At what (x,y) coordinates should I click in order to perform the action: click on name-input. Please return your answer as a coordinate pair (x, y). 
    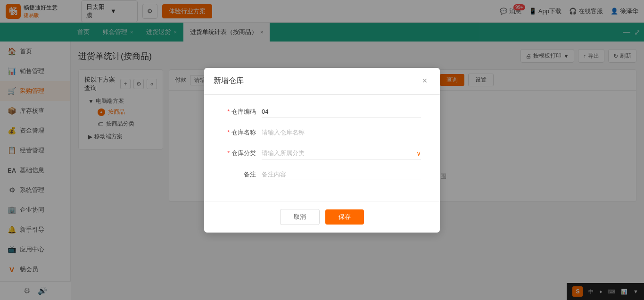
    Looking at the image, I should click on (341, 133).